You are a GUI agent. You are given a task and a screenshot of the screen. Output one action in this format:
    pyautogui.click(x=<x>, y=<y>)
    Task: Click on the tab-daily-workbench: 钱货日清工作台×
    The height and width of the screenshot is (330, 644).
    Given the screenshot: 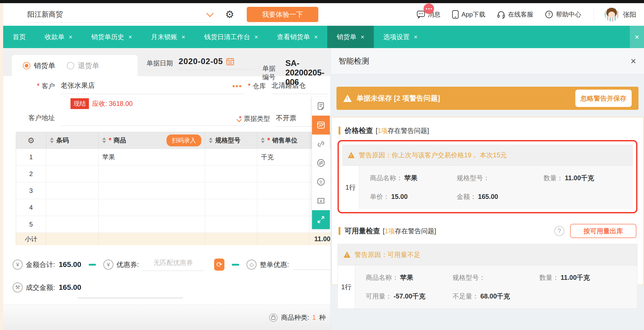 What is the action you would take?
    pyautogui.click(x=231, y=37)
    